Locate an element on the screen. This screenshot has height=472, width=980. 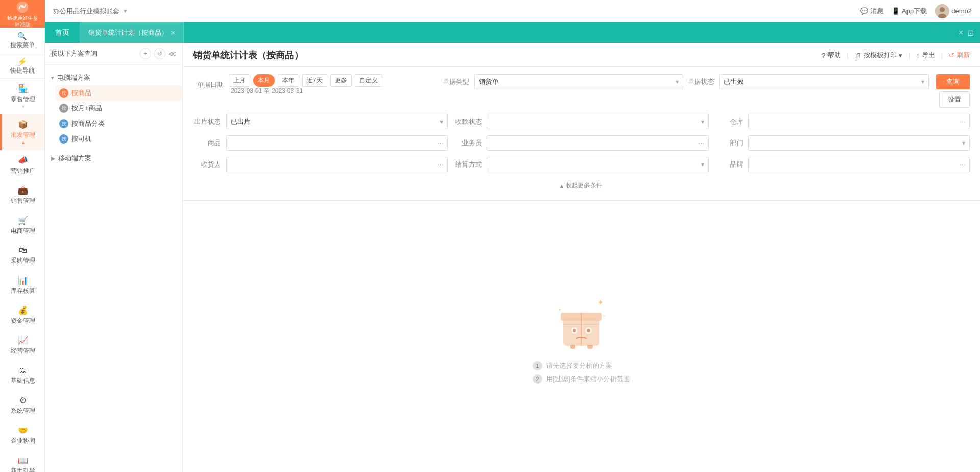
system-icon: ⚙ is located at coordinates (23, 400).